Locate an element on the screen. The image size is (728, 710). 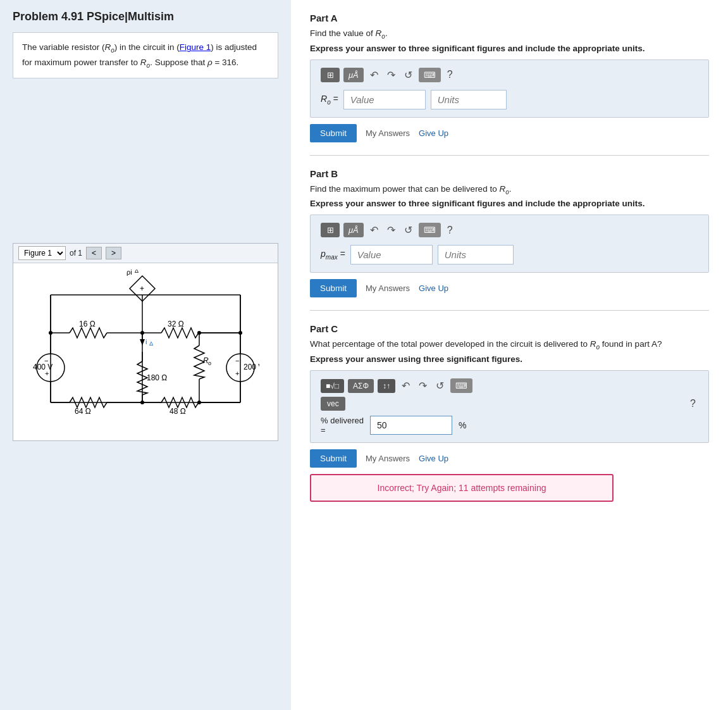
part-a-keyboard-btn: ⌨ is located at coordinates (430, 75).